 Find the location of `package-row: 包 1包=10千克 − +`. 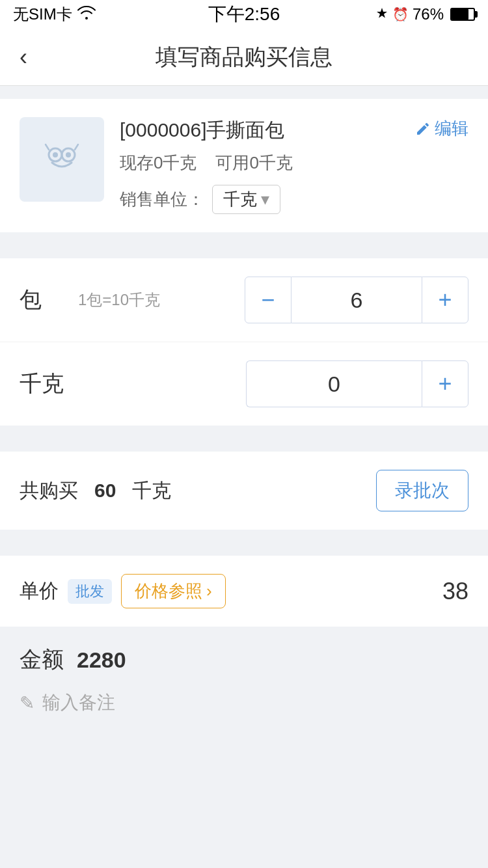

package-row: 包 1包=10千克 − + is located at coordinates (244, 301).